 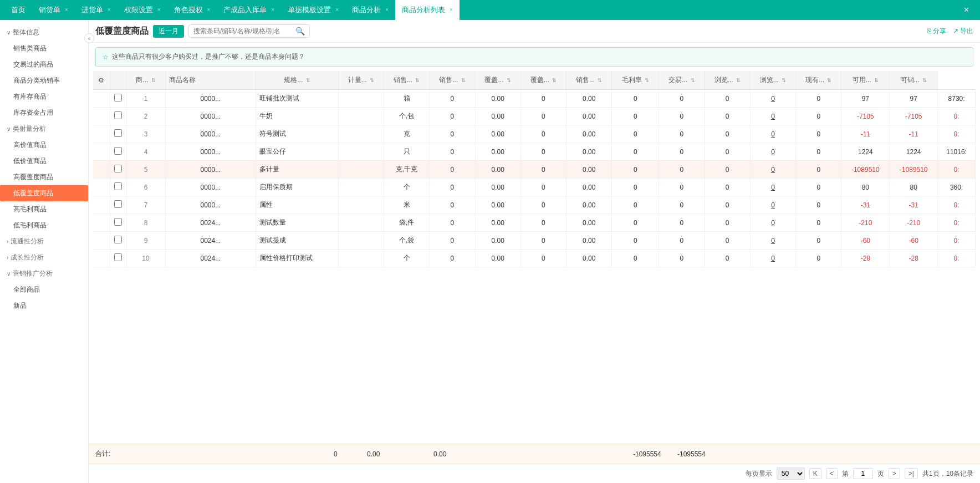 I want to click on export-button: ↗ 导出, so click(x=963, y=31).